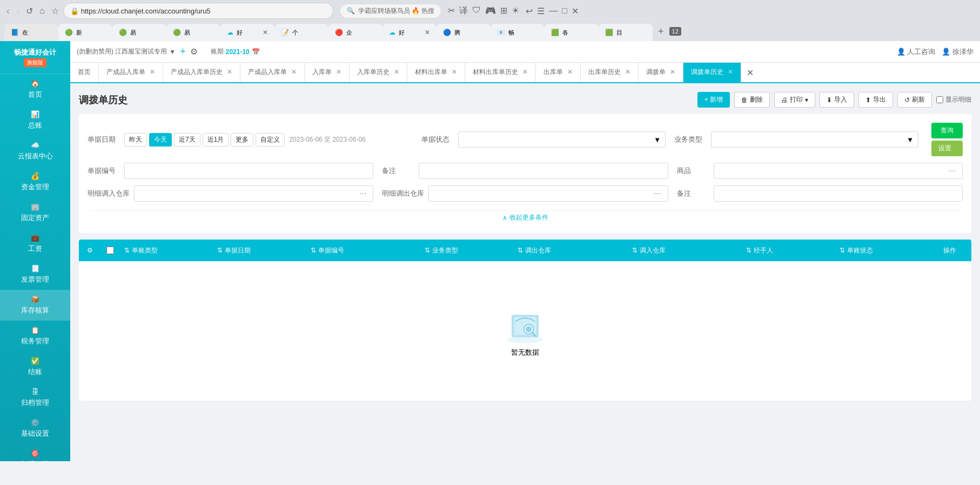  What do you see at coordinates (661, 31) in the screenshot?
I see `new-tab-btn: +` at bounding box center [661, 31].